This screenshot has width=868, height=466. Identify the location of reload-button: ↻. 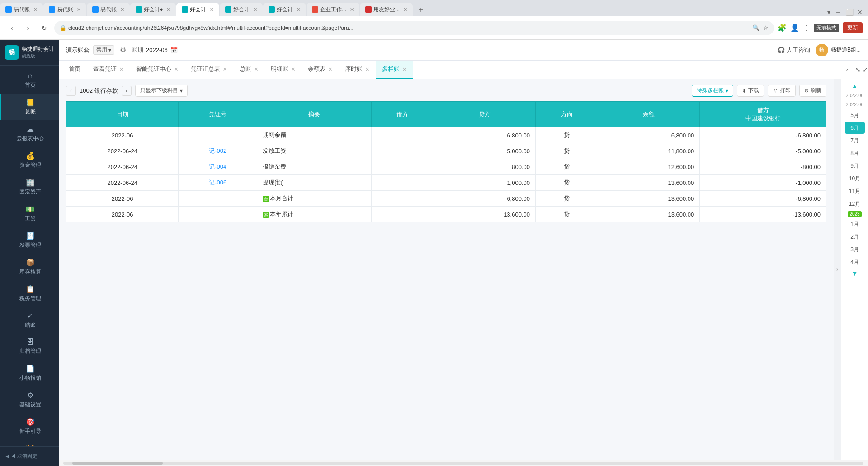
(44, 28).